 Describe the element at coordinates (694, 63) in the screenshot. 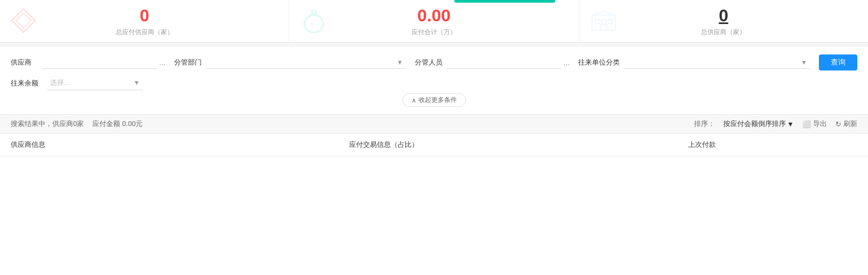

I see `unit-class-field: 往来单位分类 ▼` at that location.